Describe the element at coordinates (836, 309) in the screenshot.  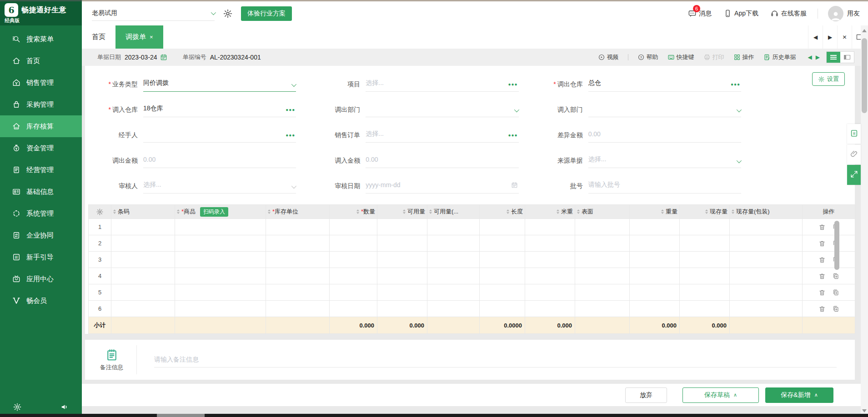
I see `copy-add-icon` at that location.